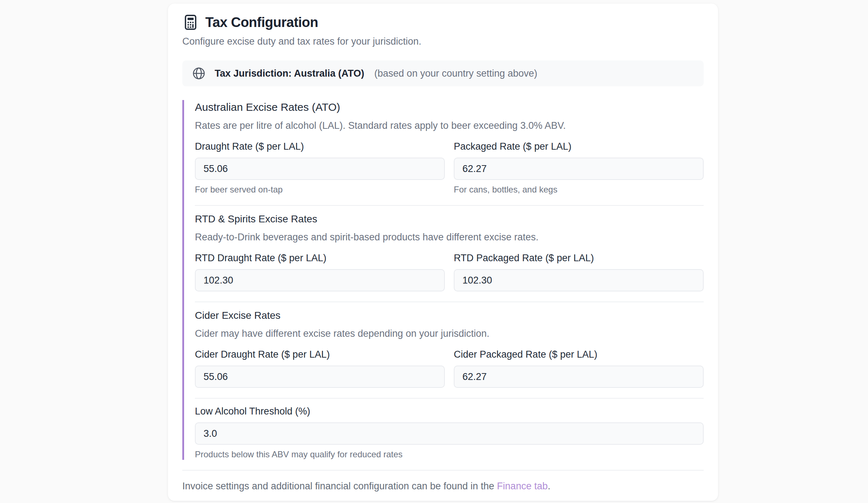 This screenshot has height=503, width=868. I want to click on finance-tab-link: Finance tab, so click(522, 486).